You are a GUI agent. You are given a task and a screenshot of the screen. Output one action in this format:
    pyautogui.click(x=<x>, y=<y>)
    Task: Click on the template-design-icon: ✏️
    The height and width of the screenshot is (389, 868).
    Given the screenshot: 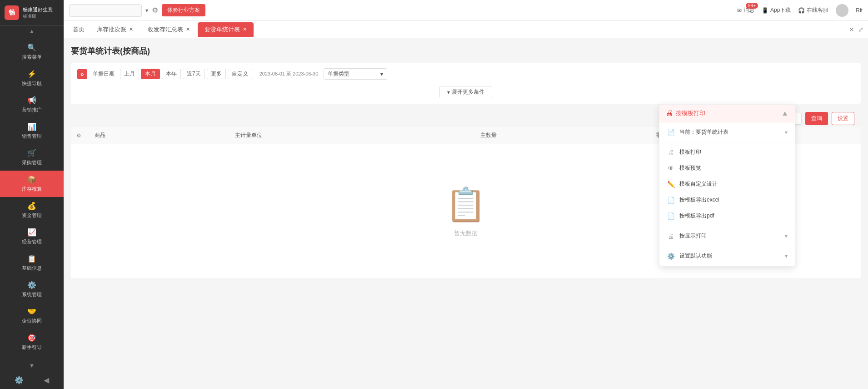 What is the action you would take?
    pyautogui.click(x=671, y=184)
    